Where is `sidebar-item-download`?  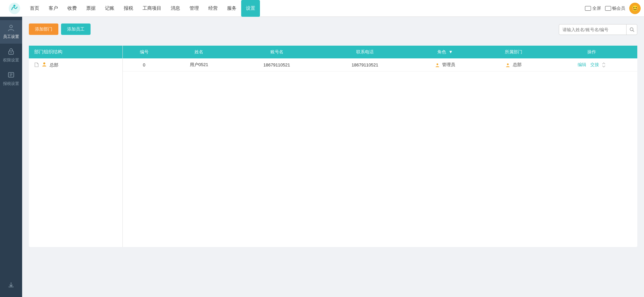
sidebar-item-download is located at coordinates (11, 285).